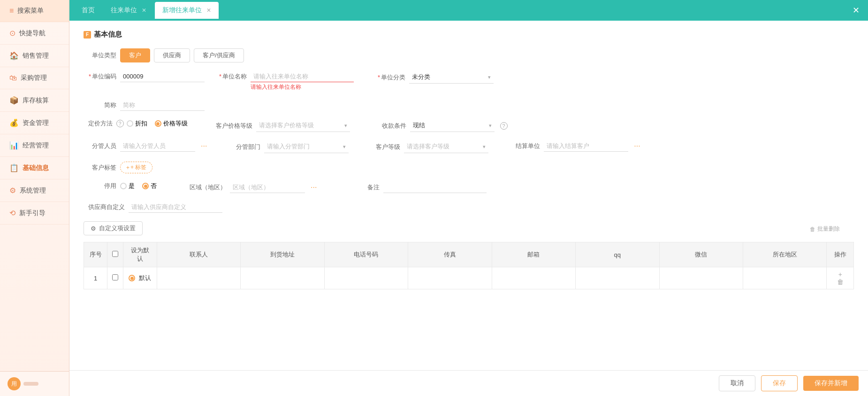  Describe the element at coordinates (88, 10) in the screenshot. I see `tab-home: 首页` at that location.